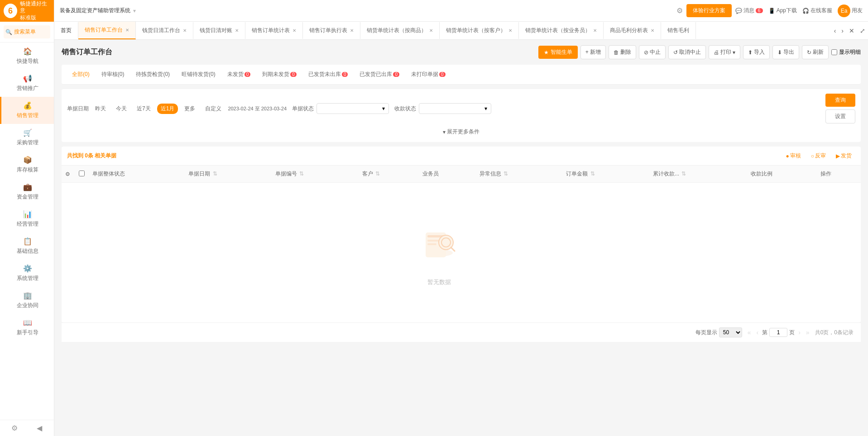 The height and width of the screenshot is (436, 868). What do you see at coordinates (561, 31) in the screenshot?
I see `tab-sales-unified-staff: 销货单统计表（按业务员） ✕` at bounding box center [561, 31].